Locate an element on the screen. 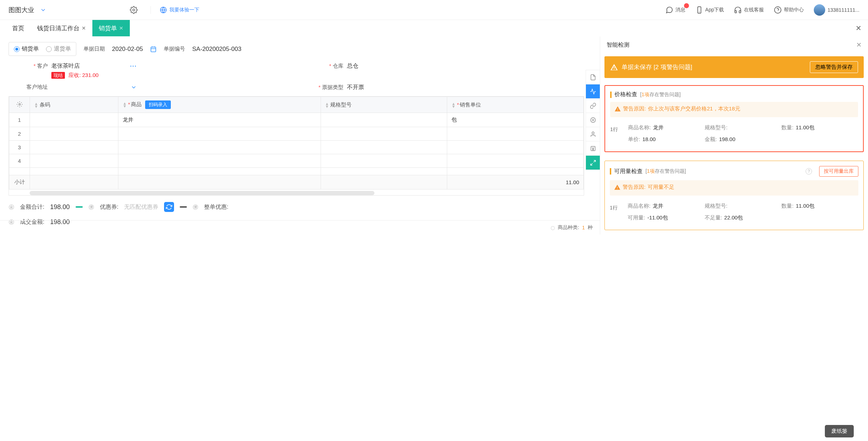 The height and width of the screenshot is (441, 868). col-settings is located at coordinates (20, 105).